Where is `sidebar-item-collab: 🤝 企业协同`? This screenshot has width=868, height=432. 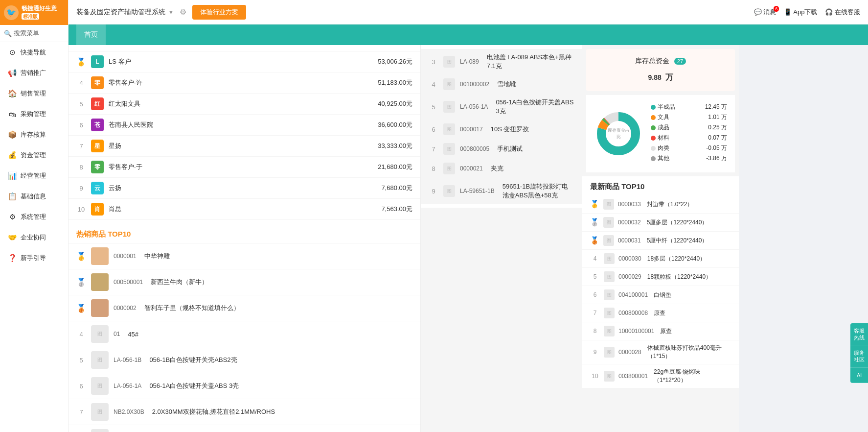
sidebar-item-collab: 🤝 企业协同 is located at coordinates (34, 238).